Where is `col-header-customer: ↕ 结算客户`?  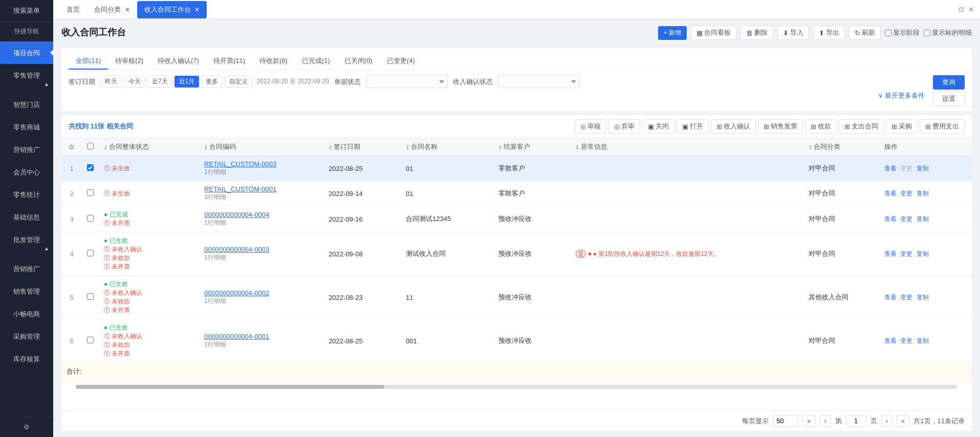
col-header-customer: ↕ 结算客户 is located at coordinates (532, 147).